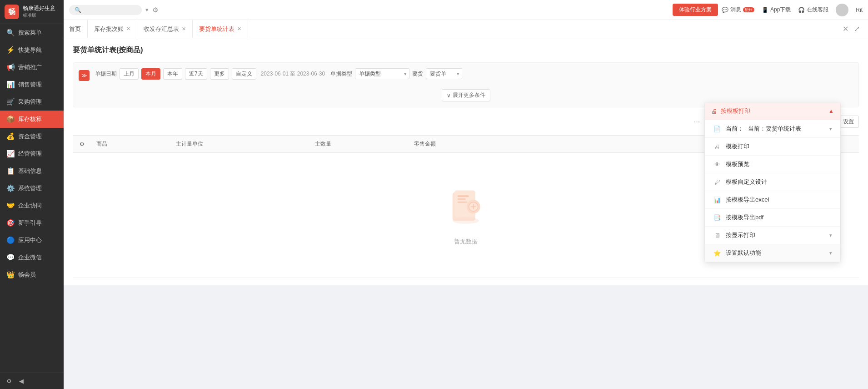 This screenshot has width=868, height=389. I want to click on date-btn-7days: 近7天, so click(196, 74).